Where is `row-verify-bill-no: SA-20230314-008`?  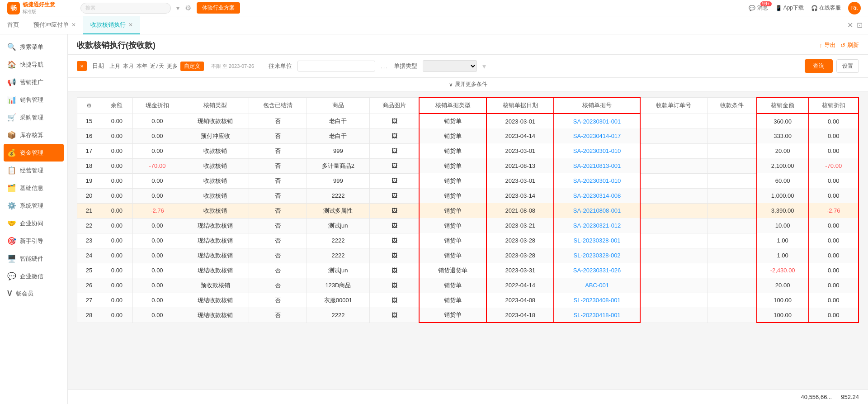
row-verify-bill-no: SA-20230314-008 is located at coordinates (597, 195).